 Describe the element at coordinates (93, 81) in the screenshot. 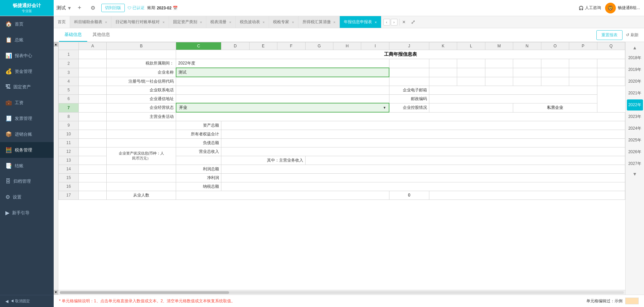

I see `cell-4-A` at that location.